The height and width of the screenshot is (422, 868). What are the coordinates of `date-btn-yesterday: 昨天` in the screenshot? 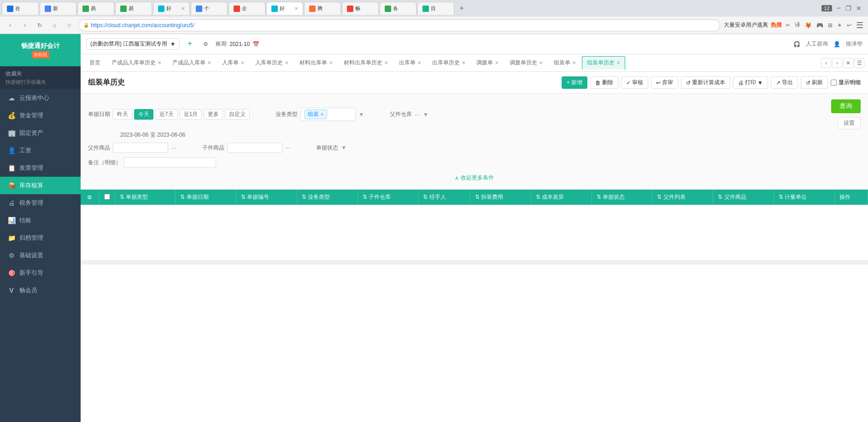 It's located at (123, 114).